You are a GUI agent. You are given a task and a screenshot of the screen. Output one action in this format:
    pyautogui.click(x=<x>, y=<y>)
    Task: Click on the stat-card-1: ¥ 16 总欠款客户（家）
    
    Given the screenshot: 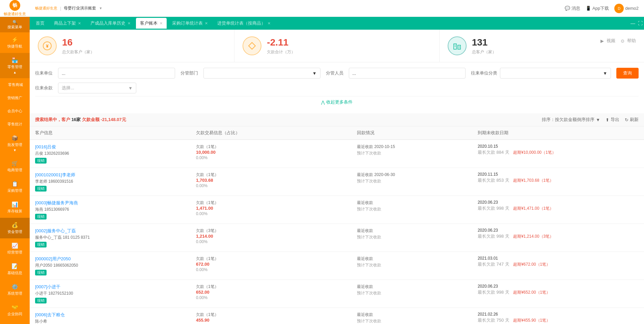 What is the action you would take?
    pyautogui.click(x=132, y=46)
    